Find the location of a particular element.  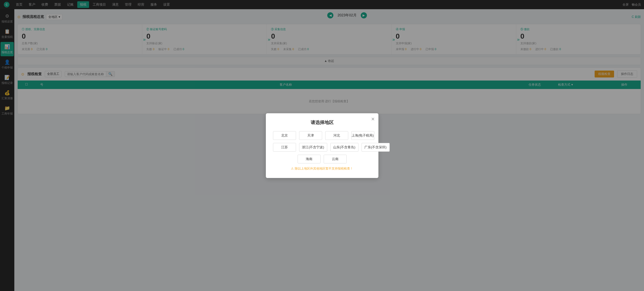

region-btn-shandong: 山东(不含青岛) is located at coordinates (344, 147).